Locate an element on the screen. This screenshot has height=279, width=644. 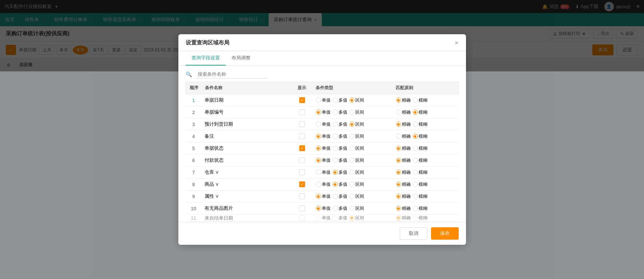
dialog-tab-bar: 查询字段设置 布局调整 is located at coordinates (322, 58).